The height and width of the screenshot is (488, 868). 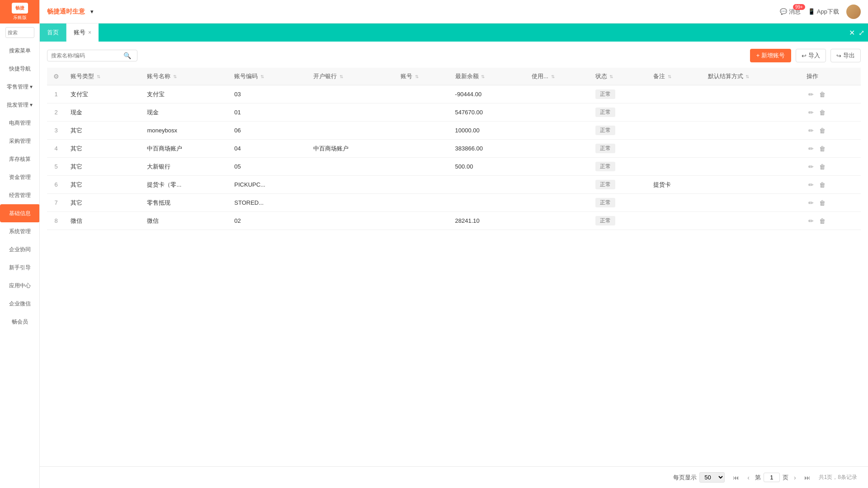 I want to click on sidebar-item-15: 畅会员, so click(x=20, y=322).